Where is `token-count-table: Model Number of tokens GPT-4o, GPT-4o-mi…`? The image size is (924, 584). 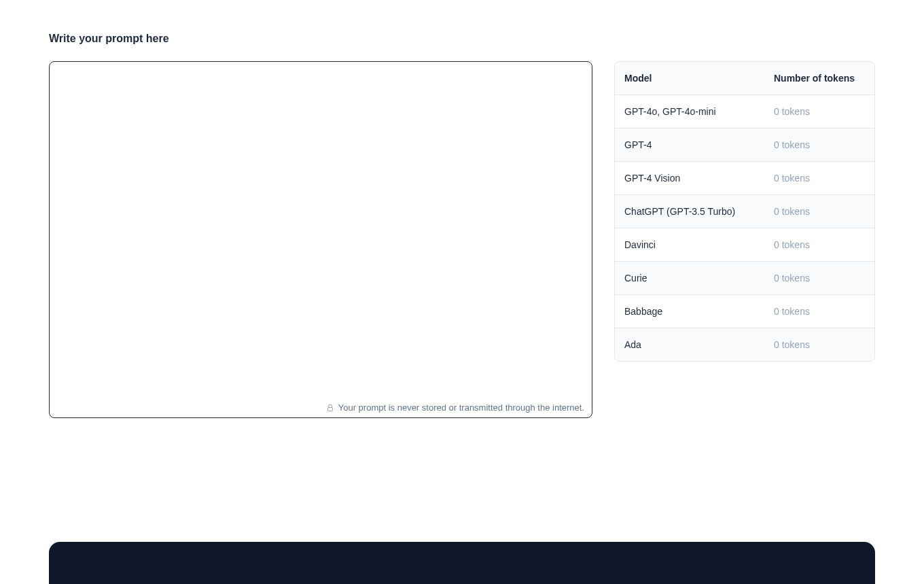
token-count-table: Model Number of tokens GPT-4o, GPT-4o-mi… is located at coordinates (745, 211).